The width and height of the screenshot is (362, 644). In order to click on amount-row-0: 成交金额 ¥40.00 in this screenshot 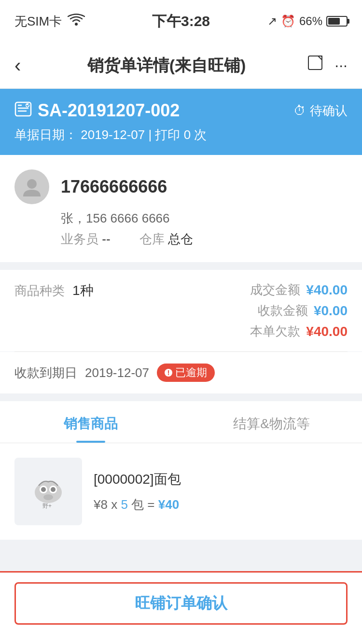, I will do `click(299, 290)`.